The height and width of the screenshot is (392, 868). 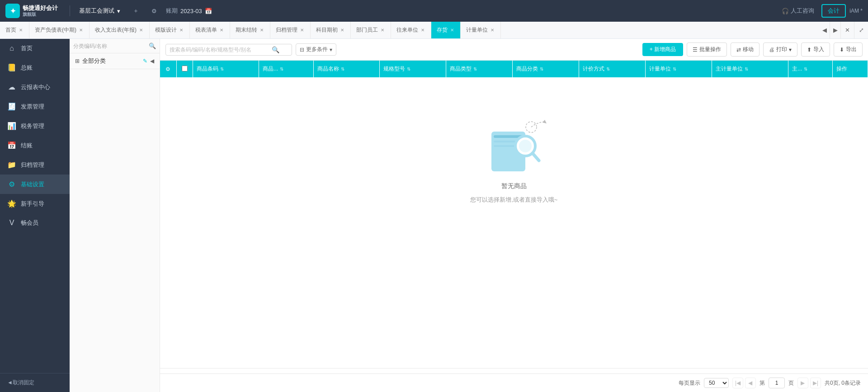 What do you see at coordinates (168, 69) in the screenshot?
I see `th-settings: ⚙` at bounding box center [168, 69].